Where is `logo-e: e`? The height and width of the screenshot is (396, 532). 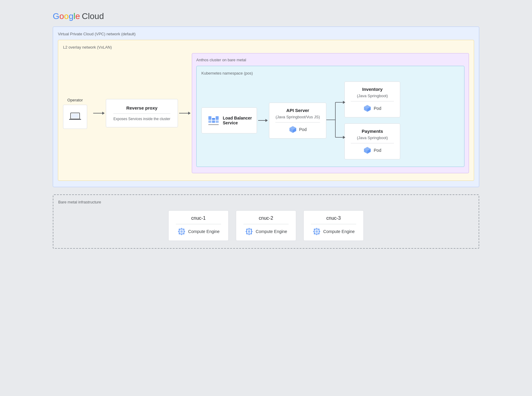 logo-e: e is located at coordinates (78, 16).